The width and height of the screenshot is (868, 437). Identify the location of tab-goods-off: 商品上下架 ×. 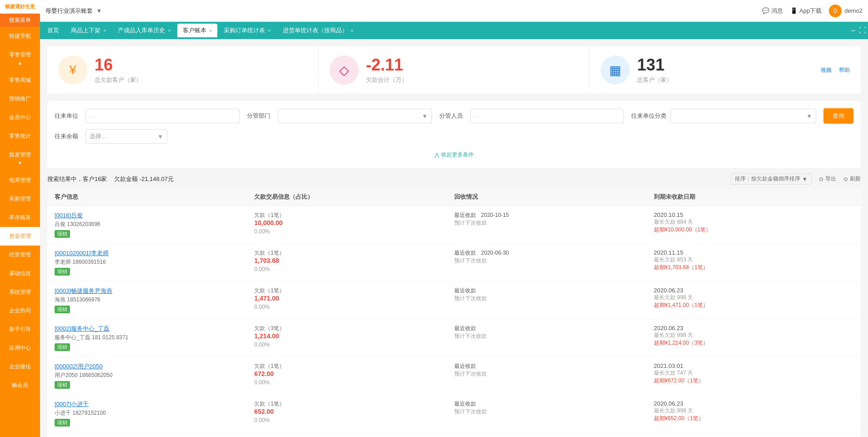
(88, 30).